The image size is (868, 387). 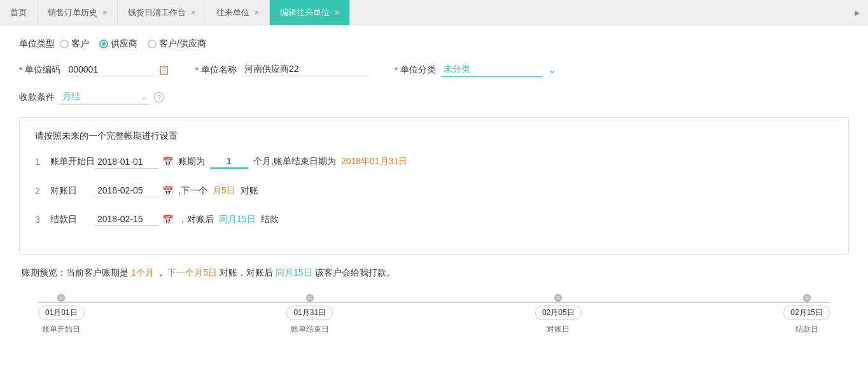 What do you see at coordinates (43, 220) in the screenshot?
I see `step-3-num: 3` at bounding box center [43, 220].